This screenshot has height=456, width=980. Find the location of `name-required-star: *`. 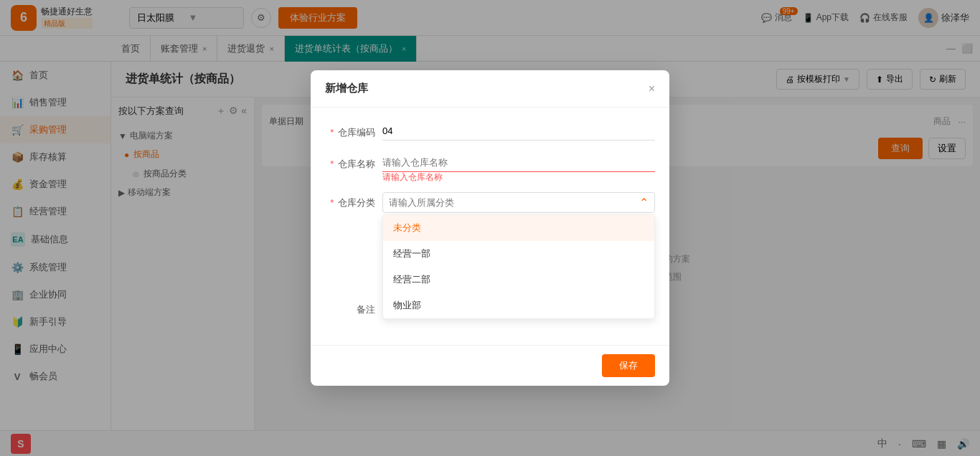

name-required-star: * is located at coordinates (331, 163).